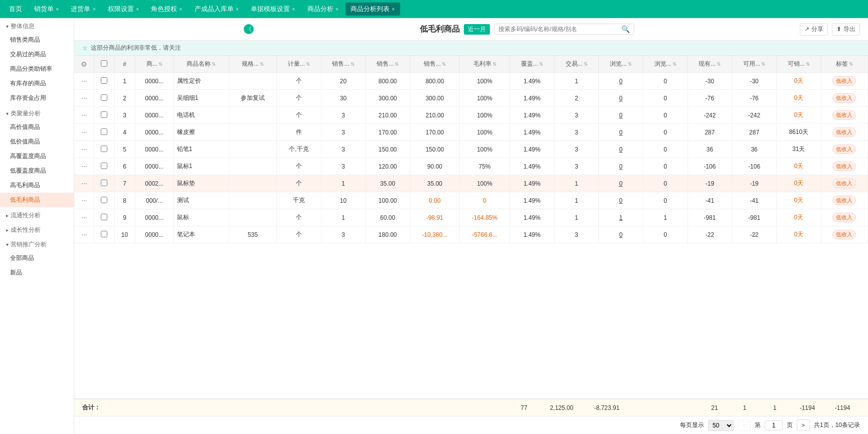 This screenshot has height=434, width=868. Describe the element at coordinates (46, 9) in the screenshot. I see `nav-sales-order: 销货单×` at that location.